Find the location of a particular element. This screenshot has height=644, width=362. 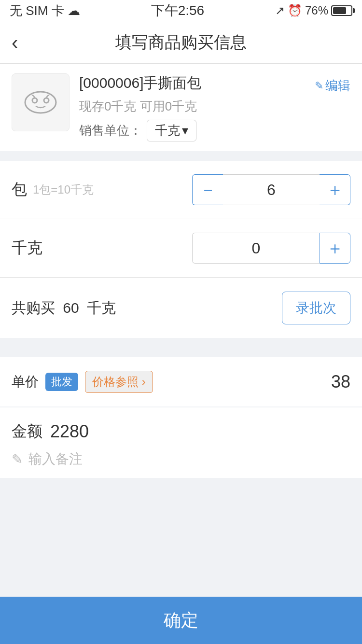

summary-text2: 千克 is located at coordinates (101, 308).